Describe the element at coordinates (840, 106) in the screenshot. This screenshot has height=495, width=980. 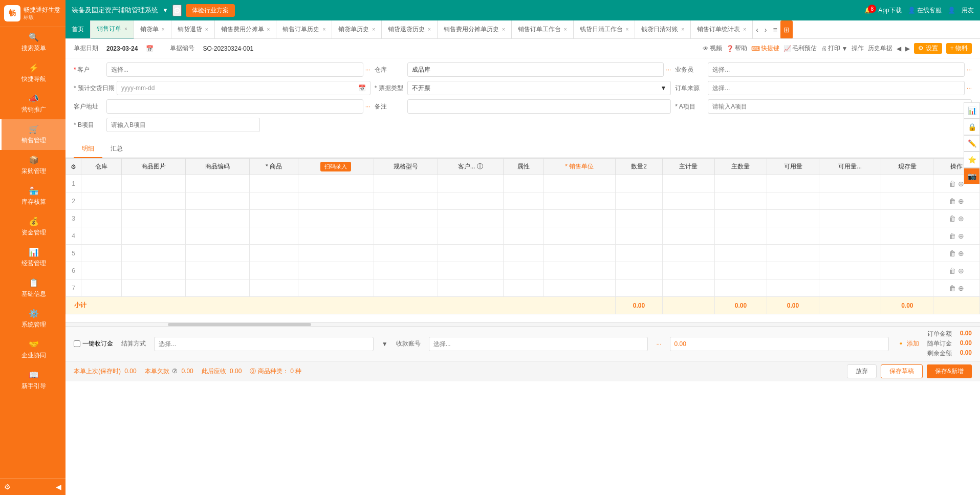
I see `a-project-input` at that location.